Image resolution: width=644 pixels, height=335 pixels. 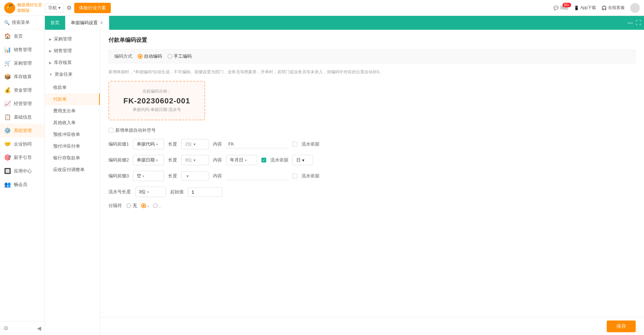 I want to click on submenu-group-capital: ▼ 资金往来 收款单 付款单 费用支出单, so click(x=73, y=123).